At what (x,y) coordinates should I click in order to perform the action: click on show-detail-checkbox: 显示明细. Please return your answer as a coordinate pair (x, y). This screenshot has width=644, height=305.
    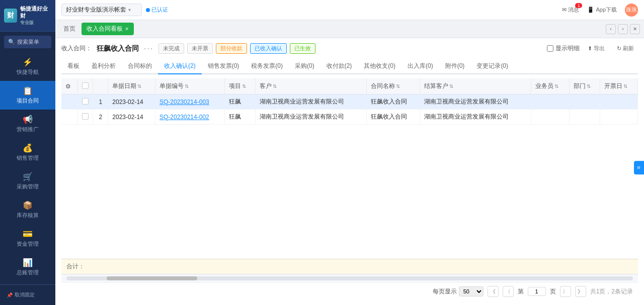
    Looking at the image, I should click on (564, 48).